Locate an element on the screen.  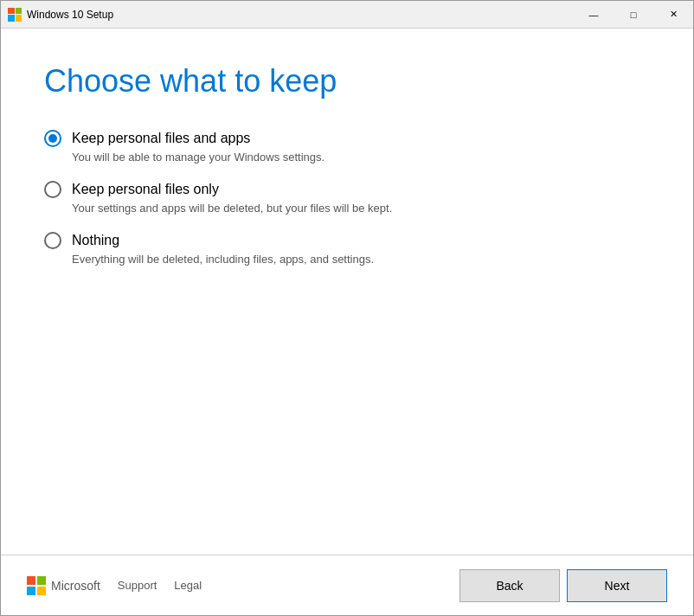
ms-sq-red is located at coordinates (31, 581).